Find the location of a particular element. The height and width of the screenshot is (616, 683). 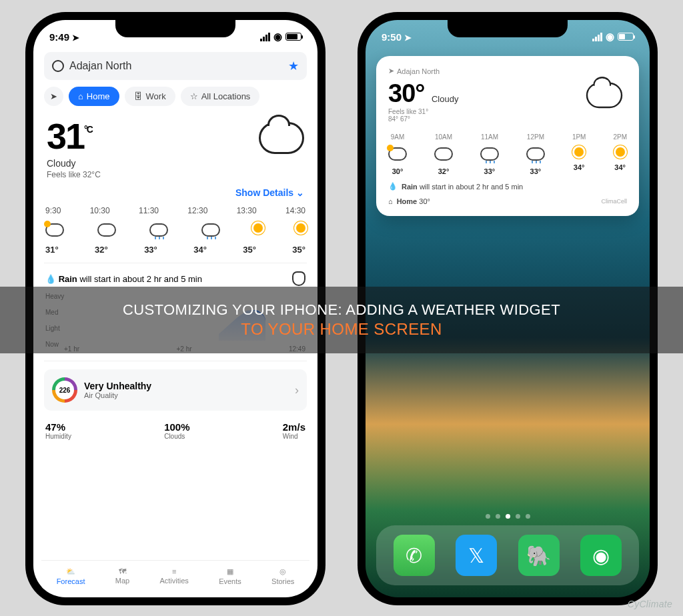

widget-location: ➤Adajan North is located at coordinates (508, 71).